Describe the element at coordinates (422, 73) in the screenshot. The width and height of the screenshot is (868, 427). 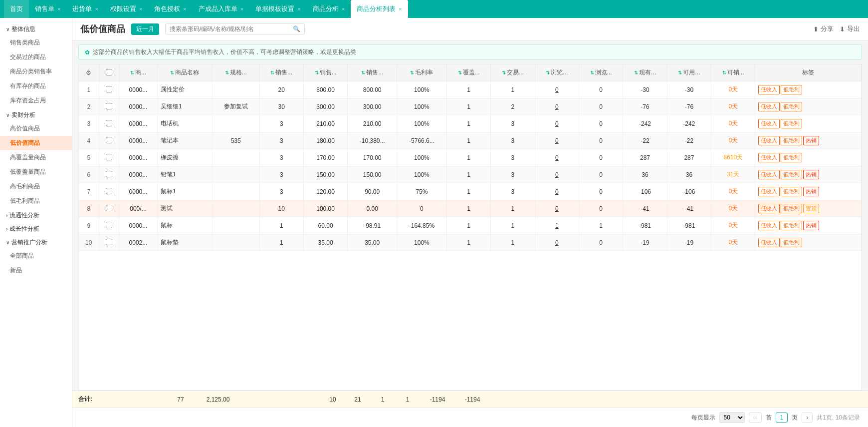
I see `th-gross-margin: ⇅毛利率` at that location.